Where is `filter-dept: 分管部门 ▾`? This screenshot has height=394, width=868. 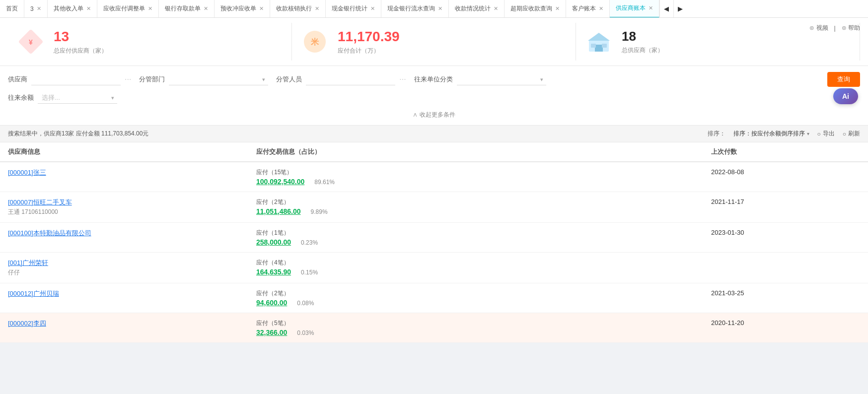
filter-dept: 分管部门 ▾ is located at coordinates (204, 79).